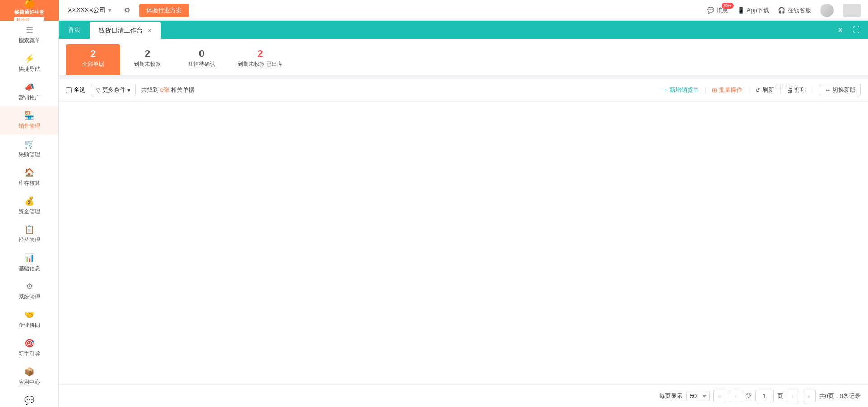  Describe the element at coordinates (80, 90) in the screenshot. I see `select-all-label: 全选` at that location.